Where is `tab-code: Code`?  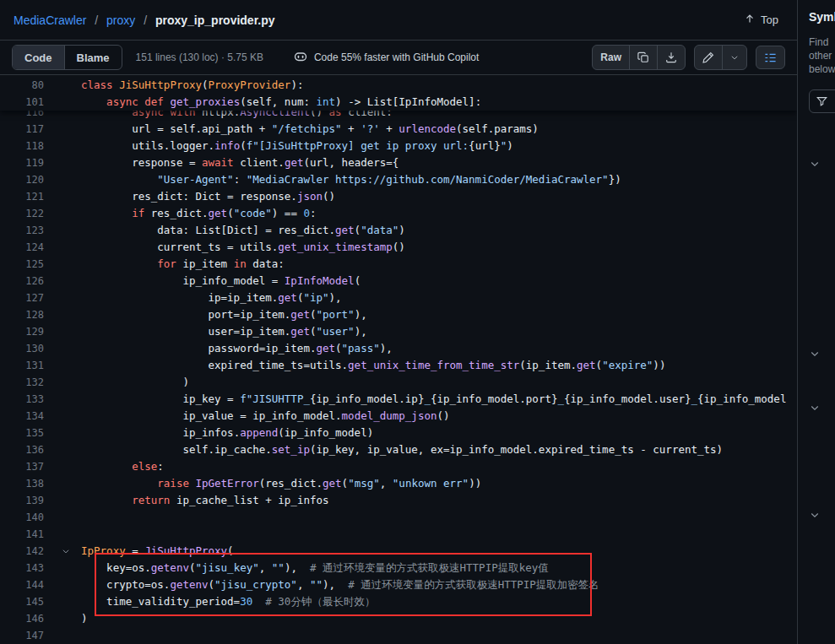 tab-code: Code is located at coordinates (39, 57).